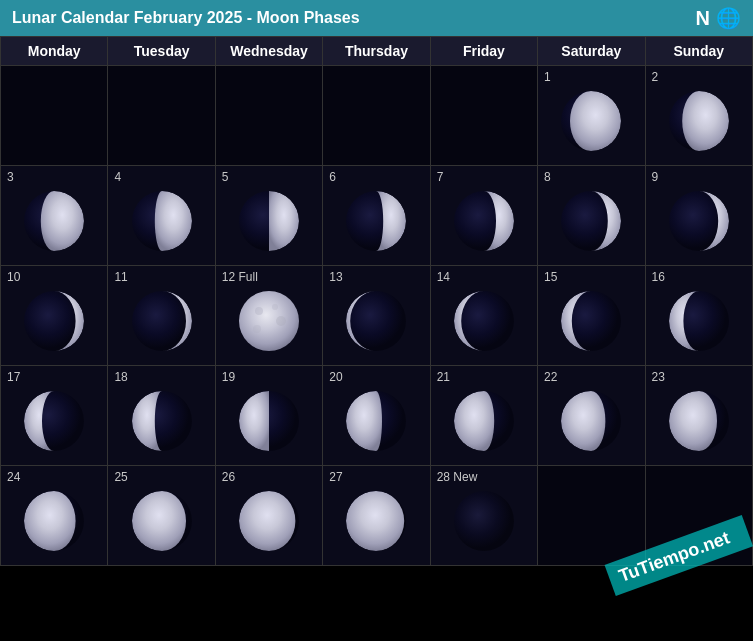 Image resolution: width=753 pixels, height=641 pixels. Describe the element at coordinates (162, 52) in the screenshot. I see `day-header-tuesday: Tuesday` at that location.